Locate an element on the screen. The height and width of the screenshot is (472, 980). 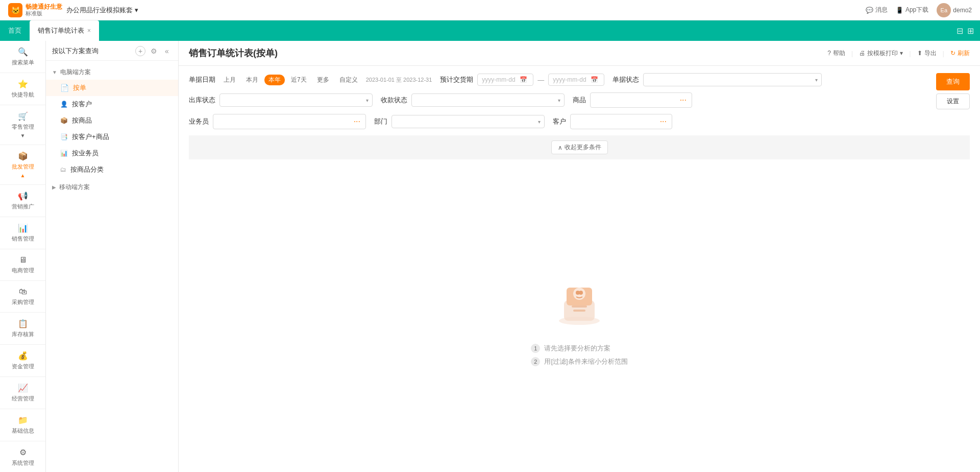
top-bar-right: 💬 消息 📱 App下载 Ea demo2 is located at coordinates (919, 10).